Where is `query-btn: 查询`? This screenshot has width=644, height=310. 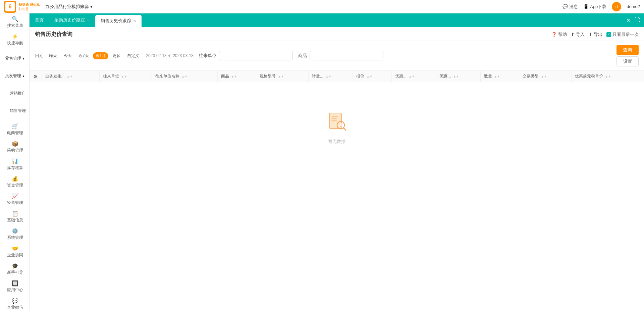
query-btn: 查询 is located at coordinates (628, 50).